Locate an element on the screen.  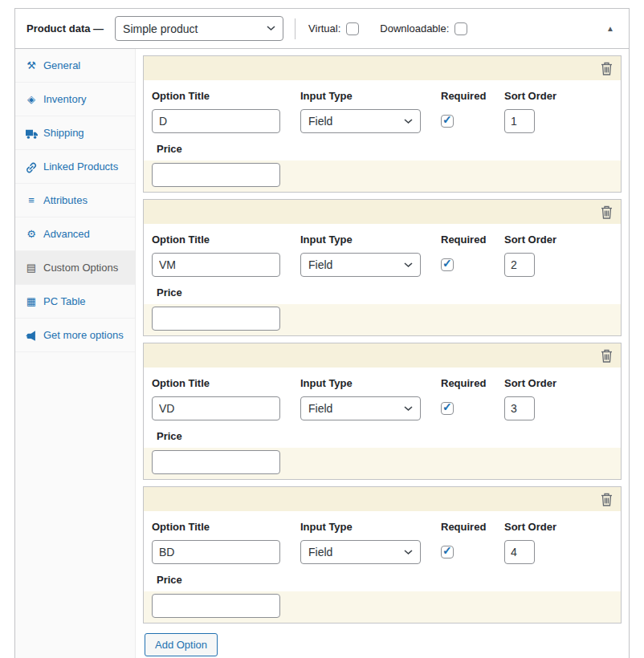
link-icon is located at coordinates (31, 167).